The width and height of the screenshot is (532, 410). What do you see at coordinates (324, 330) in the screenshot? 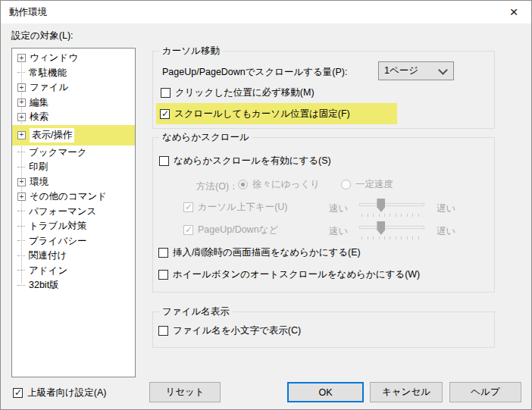
I see `group-filename-display: ファイル名表示 ファイル名を小文字で表示(C)` at bounding box center [324, 330].